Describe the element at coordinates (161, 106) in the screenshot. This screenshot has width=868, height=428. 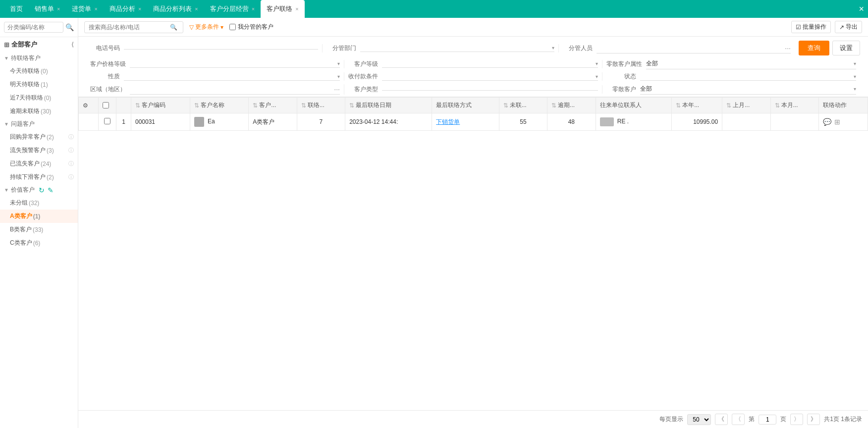
I see `th-code: ⇅ 客户编码` at that location.